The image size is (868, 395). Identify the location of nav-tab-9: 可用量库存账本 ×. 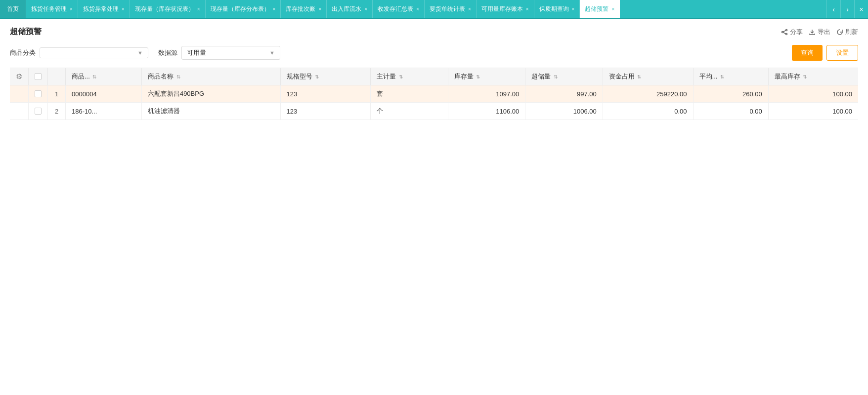
(505, 9).